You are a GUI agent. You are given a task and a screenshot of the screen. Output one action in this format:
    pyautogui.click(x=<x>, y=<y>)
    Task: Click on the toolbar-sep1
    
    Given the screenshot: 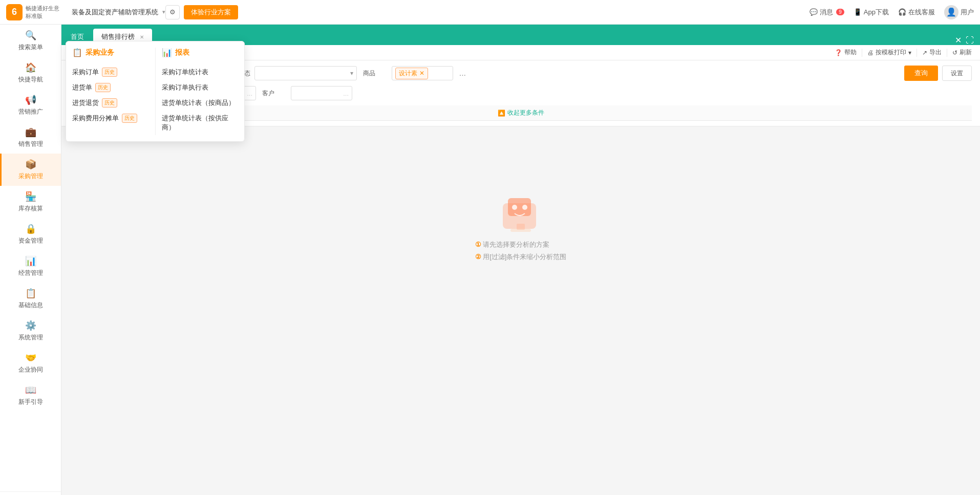 What is the action you would take?
    pyautogui.click(x=862, y=53)
    